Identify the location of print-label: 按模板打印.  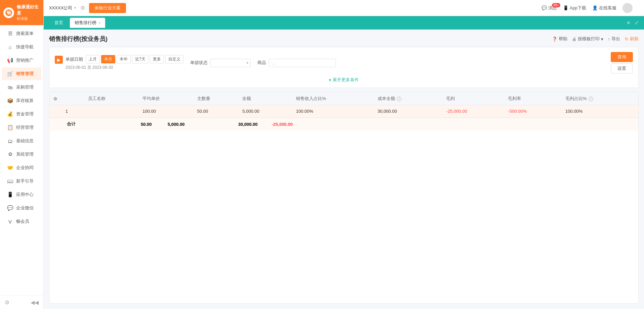
(589, 39).